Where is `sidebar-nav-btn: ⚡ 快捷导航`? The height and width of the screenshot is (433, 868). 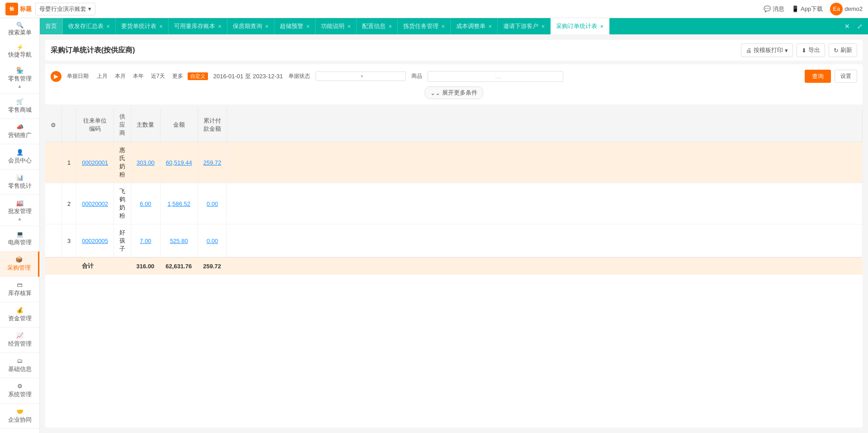
sidebar-nav-btn: ⚡ 快捷导航 is located at coordinates (20, 52).